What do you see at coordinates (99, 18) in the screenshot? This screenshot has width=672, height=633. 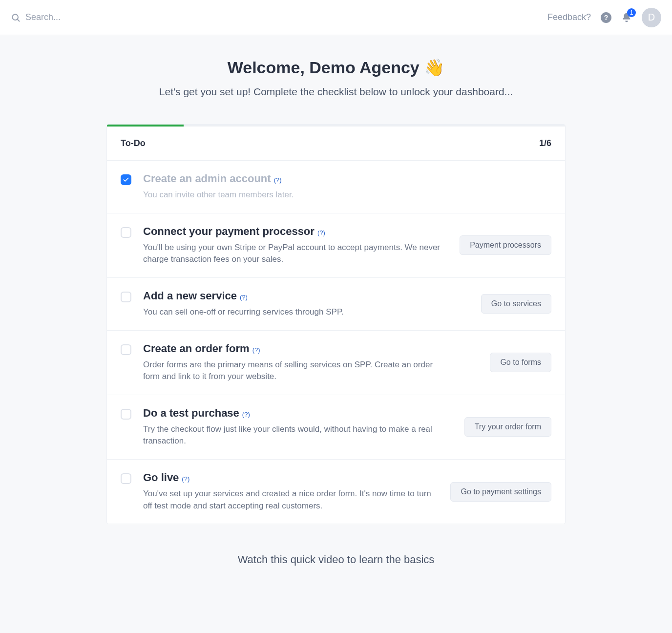 I see `search-input` at bounding box center [99, 18].